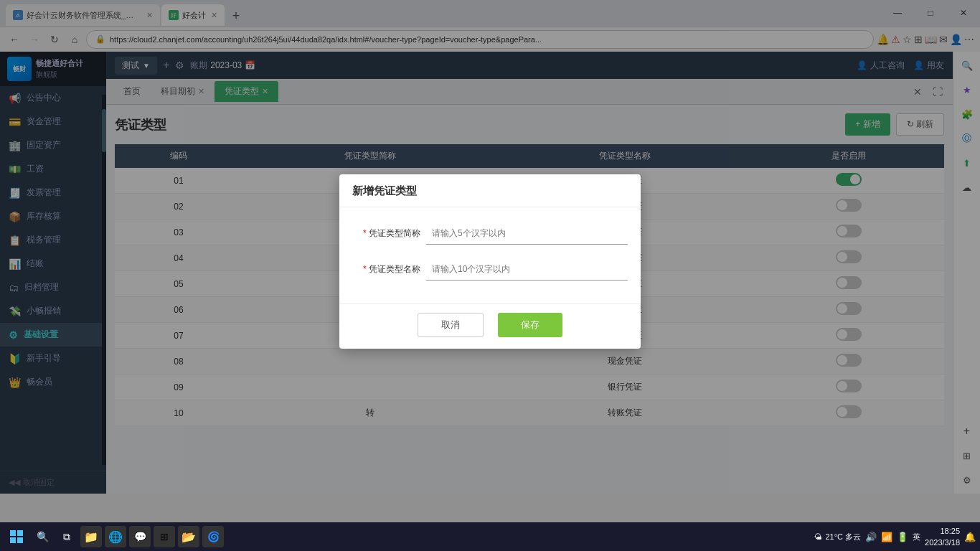  I want to click on taskbar-explorer-button: 📁, so click(91, 537).